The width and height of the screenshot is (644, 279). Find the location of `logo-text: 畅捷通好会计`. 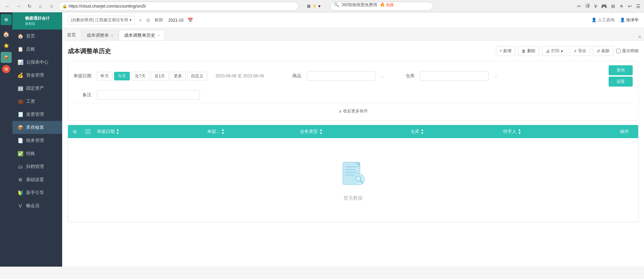

logo-text: 畅捷通好会计 is located at coordinates (37, 19).